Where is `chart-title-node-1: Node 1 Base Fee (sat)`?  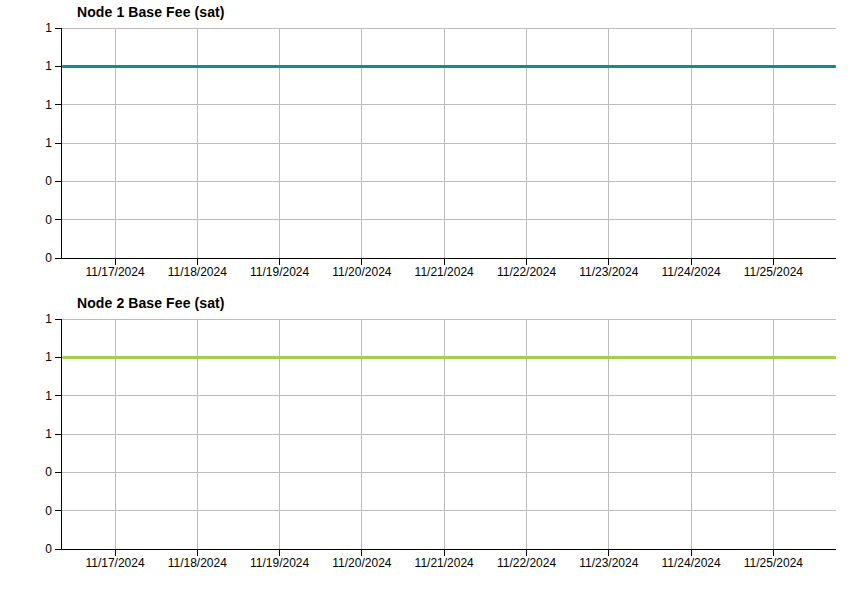 chart-title-node-1: Node 1 Base Fee (sat) is located at coordinates (151, 12).